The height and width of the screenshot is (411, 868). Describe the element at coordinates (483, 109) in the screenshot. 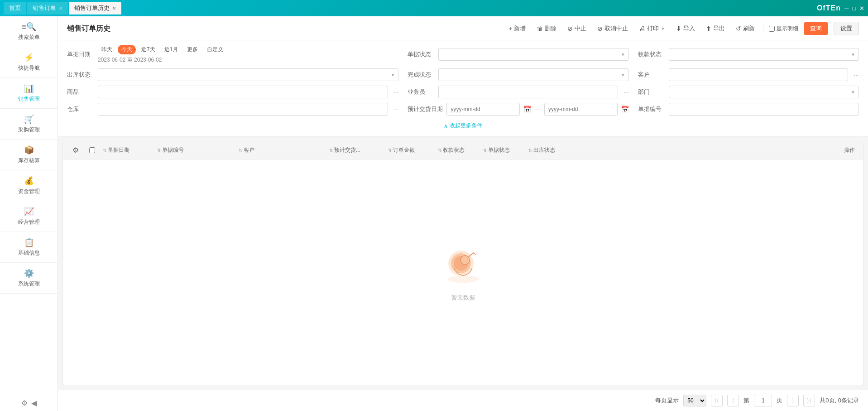

I see `delivery-date-start` at that location.